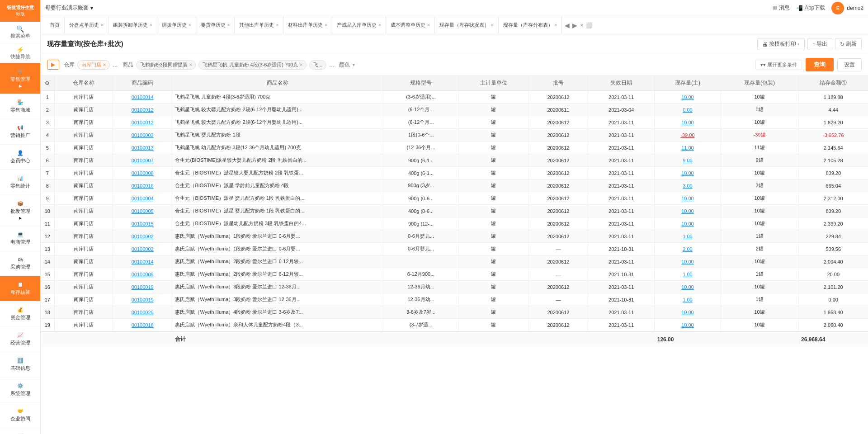 The image size is (868, 434). I want to click on tab-cost-adjust-history: 成本调整单历史 ×, so click(410, 25).